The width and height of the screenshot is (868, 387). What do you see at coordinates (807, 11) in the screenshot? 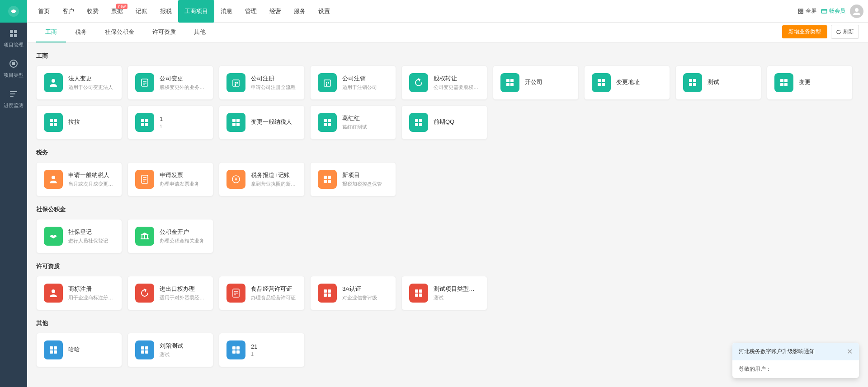
I see `fullscreen-btn: 全屏` at bounding box center [807, 11].